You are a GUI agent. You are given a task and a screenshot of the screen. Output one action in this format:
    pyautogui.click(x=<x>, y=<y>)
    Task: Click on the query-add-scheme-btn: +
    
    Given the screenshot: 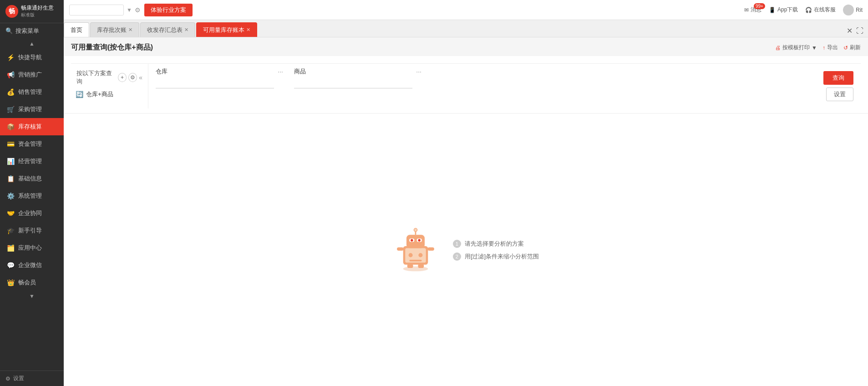 What is the action you would take?
    pyautogui.click(x=122, y=77)
    